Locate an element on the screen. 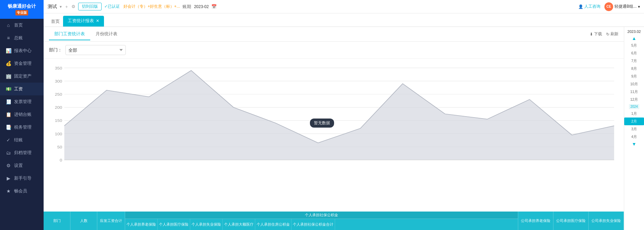 This screenshot has width=644, height=230. refresh-icon: ↻ is located at coordinates (608, 34).